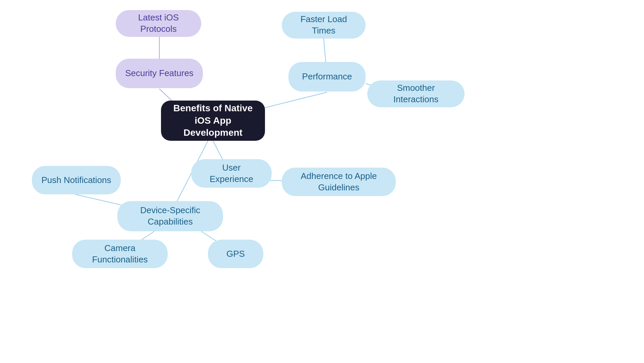 The image size is (644, 363). What do you see at coordinates (76, 180) in the screenshot?
I see `push-notifications-label: Push Notifications` at bounding box center [76, 180].